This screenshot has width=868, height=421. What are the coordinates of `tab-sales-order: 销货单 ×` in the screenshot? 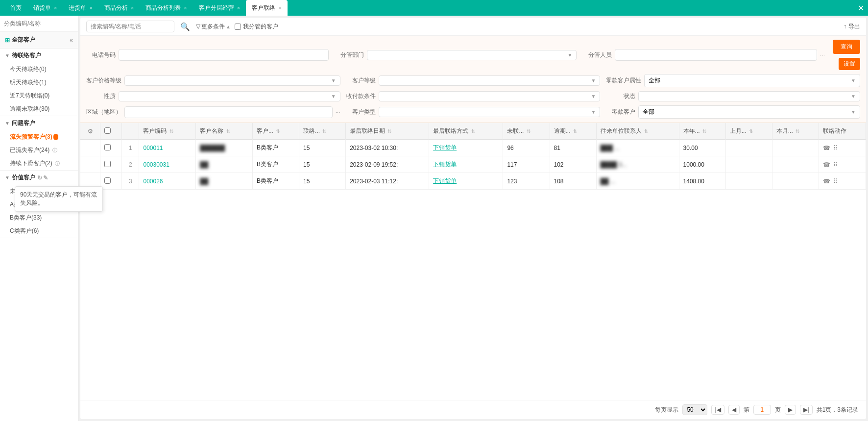 It's located at (45, 8).